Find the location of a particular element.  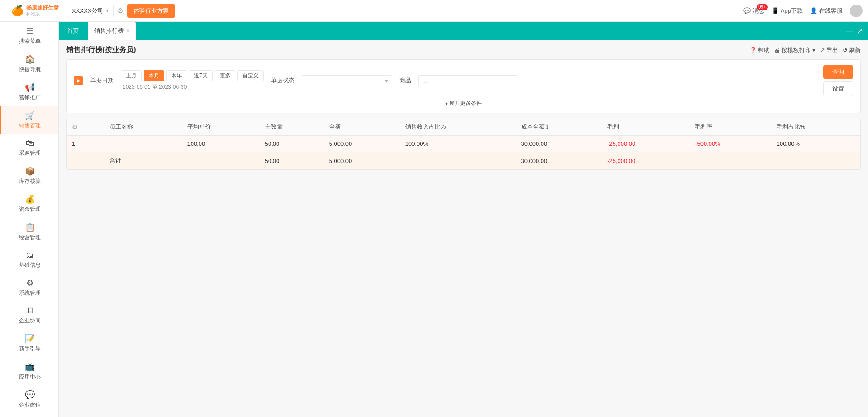

this-year-btn: 本年 is located at coordinates (177, 76).